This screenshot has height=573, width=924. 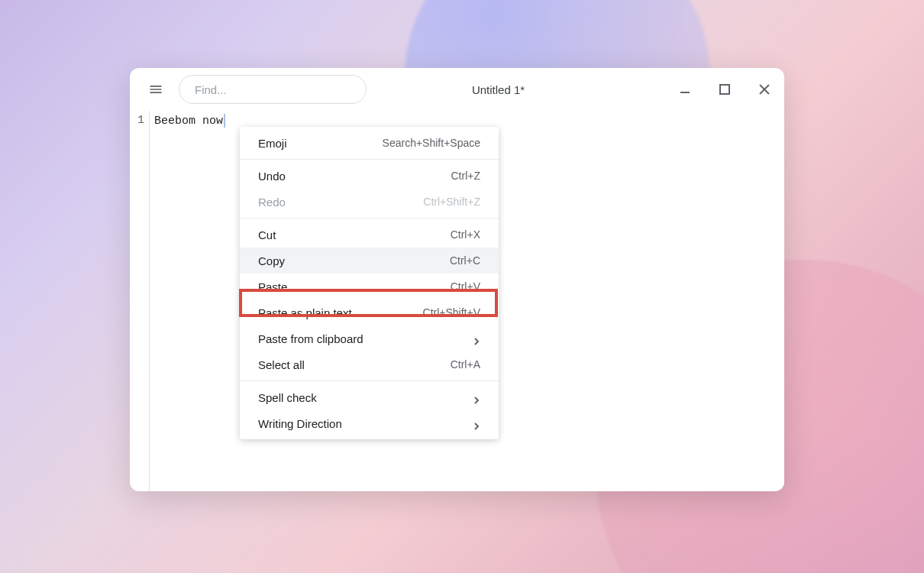 I want to click on menu-shortcut: Ctrl+X, so click(x=466, y=235).